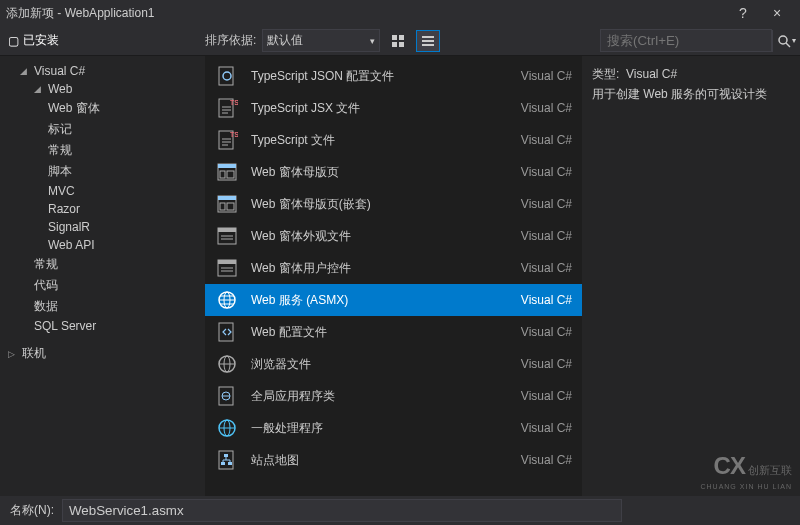 The width and height of the screenshot is (800, 525). Describe the element at coordinates (102, 172) in the screenshot. I see `tree-node: 脚本` at that location.